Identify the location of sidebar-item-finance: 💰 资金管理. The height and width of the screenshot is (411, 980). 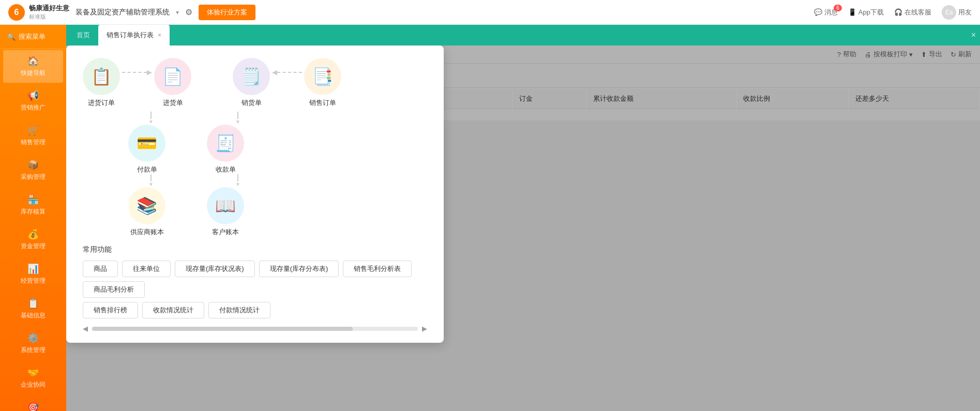
(33, 240).